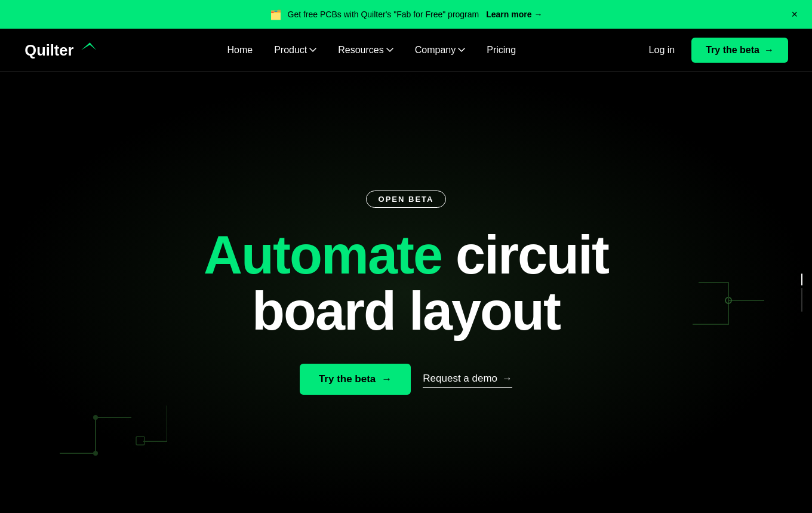 This screenshot has width=812, height=513. I want to click on circuit-decoration-left, so click(107, 429).